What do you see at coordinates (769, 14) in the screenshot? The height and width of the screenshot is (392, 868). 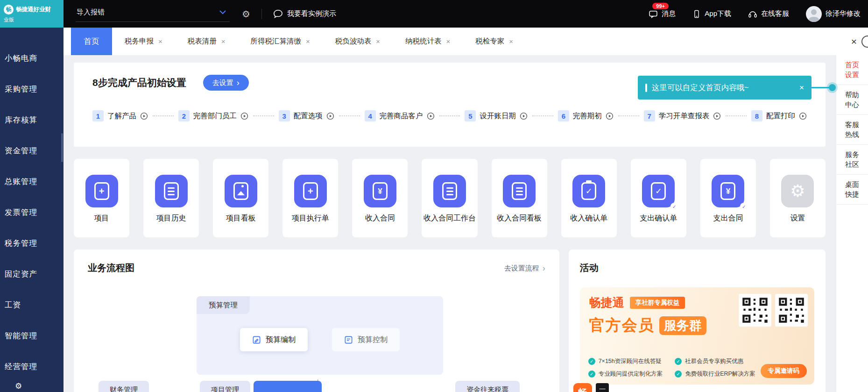 I see `online-service-button: 在线客服` at bounding box center [769, 14].